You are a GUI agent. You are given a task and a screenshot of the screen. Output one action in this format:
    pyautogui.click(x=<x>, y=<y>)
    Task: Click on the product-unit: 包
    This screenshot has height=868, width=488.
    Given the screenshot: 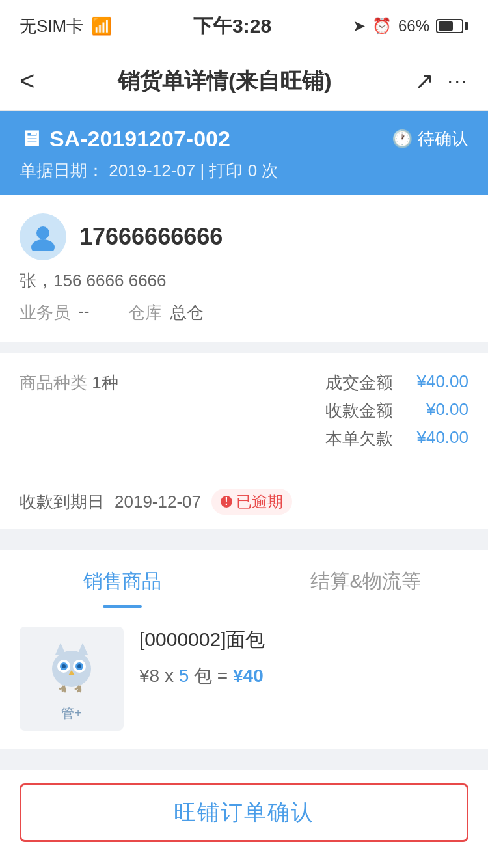 What is the action you would take?
    pyautogui.click(x=203, y=675)
    